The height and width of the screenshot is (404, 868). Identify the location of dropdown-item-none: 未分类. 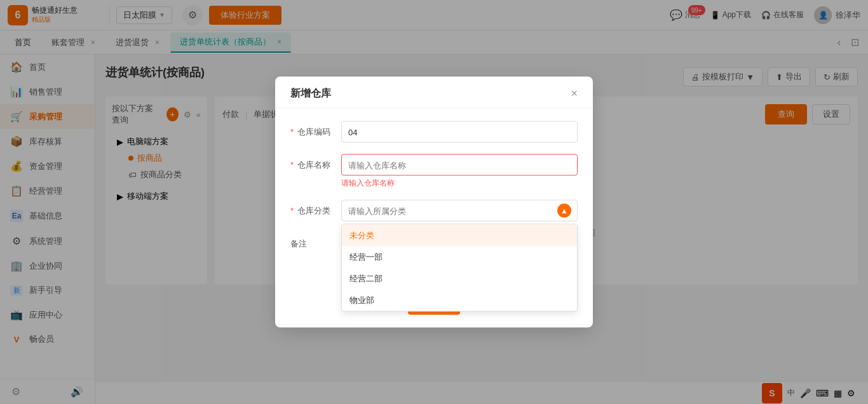
(459, 236).